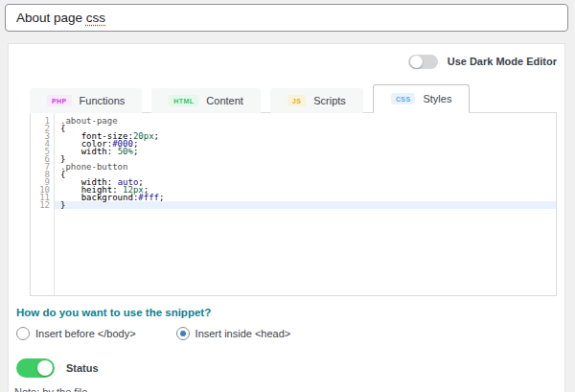  What do you see at coordinates (424, 61) in the screenshot?
I see `dark-mode-toggle` at bounding box center [424, 61].